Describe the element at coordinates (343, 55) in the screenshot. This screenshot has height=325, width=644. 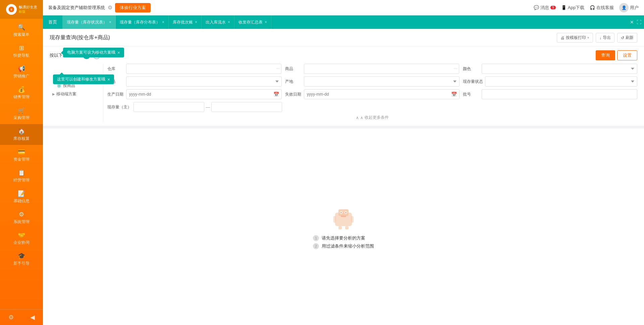
I see `filter-header: 按以下方案查询 + ↺ « 电脑方案可设为移动方案哦 × 查询 设置` at that location.